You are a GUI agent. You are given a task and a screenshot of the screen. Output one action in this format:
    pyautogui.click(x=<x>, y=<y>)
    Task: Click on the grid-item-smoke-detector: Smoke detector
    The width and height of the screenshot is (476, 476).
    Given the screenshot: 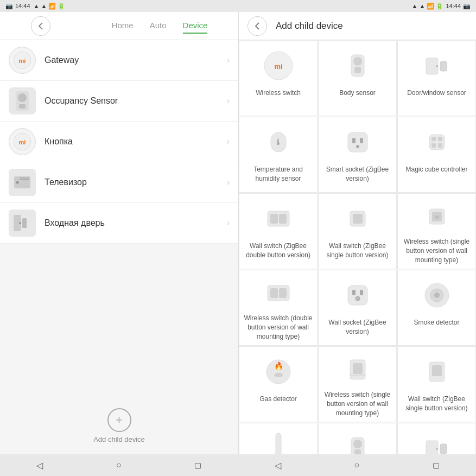 What is the action you would take?
    pyautogui.click(x=436, y=308)
    